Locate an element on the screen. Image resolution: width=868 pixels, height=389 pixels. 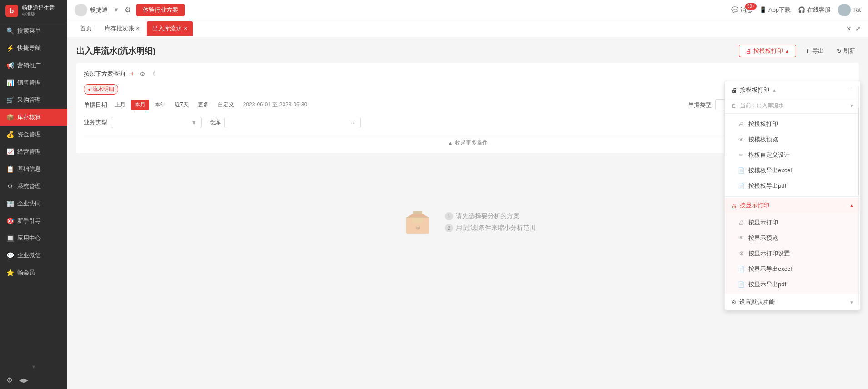
filter-date-field: 单据日期 上月 本月 本年 近7天 更多 自定义 2023-06-01 至 20… is located at coordinates (195, 105).